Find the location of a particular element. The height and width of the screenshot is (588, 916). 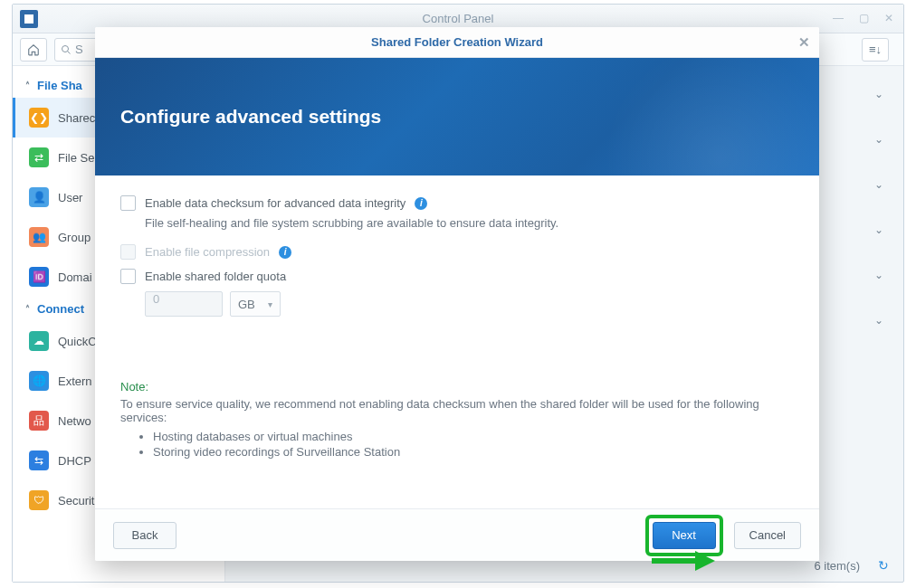

note-heading: Note: is located at coordinates (457, 387).